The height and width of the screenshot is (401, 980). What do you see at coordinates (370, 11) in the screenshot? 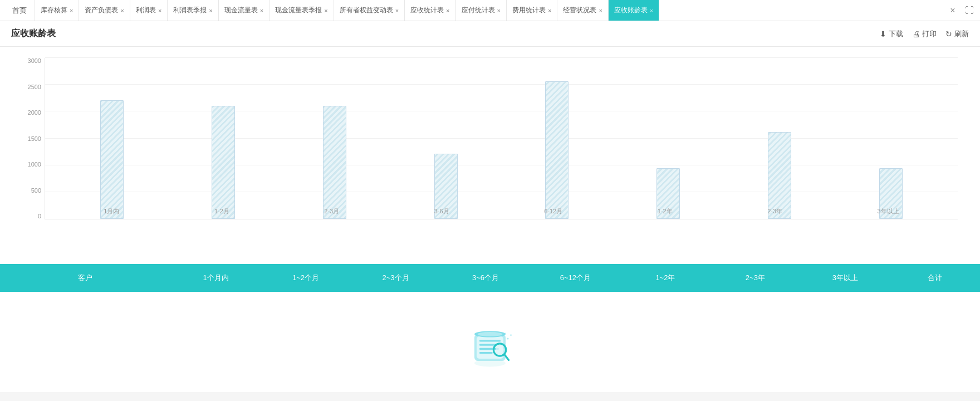
I see `tab-equity: 所有者权益变动表 ×` at bounding box center [370, 11].